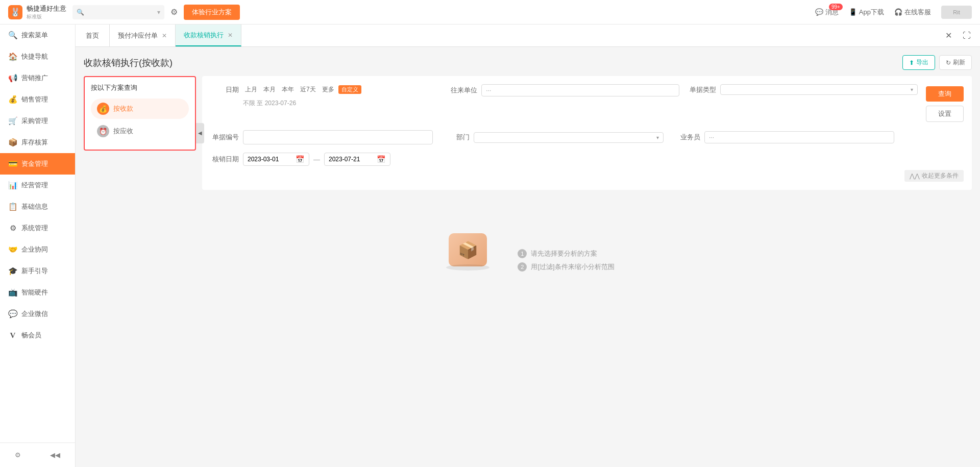  Describe the element at coordinates (38, 335) in the screenshot. I see `sidebar-item-member: V 畅会员` at that location.